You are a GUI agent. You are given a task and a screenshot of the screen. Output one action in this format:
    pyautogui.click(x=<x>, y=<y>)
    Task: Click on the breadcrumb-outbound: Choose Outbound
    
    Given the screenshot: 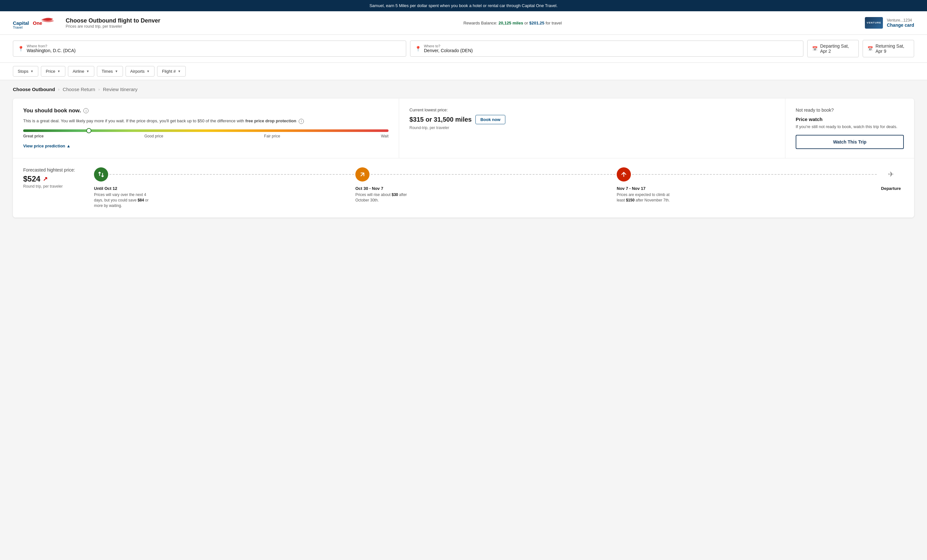 What is the action you would take?
    pyautogui.click(x=34, y=90)
    